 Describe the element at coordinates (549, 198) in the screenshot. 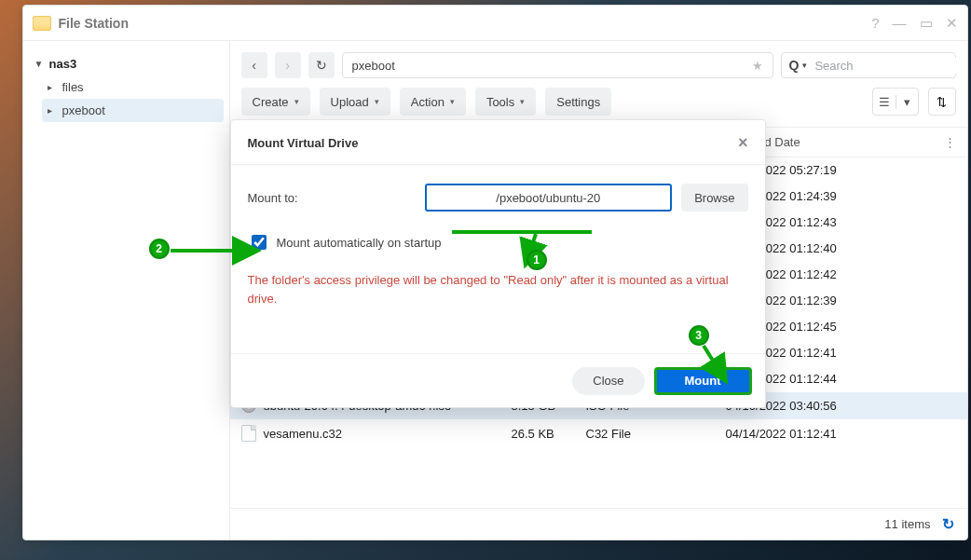

I see `mount-to-input` at that location.